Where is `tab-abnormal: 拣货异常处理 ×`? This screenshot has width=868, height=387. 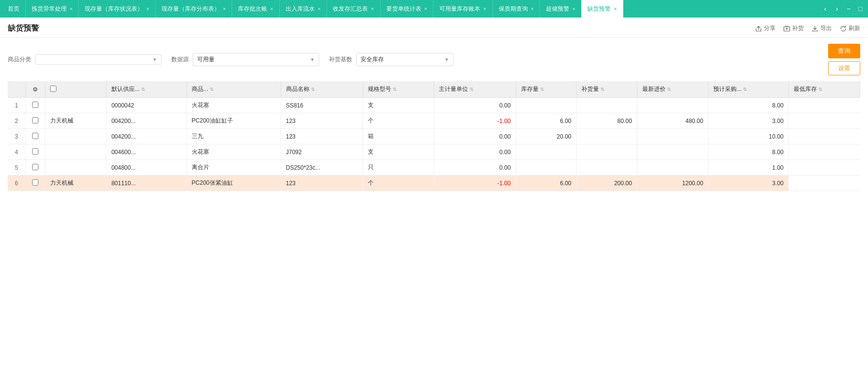 tab-abnormal: 拣货异常处理 × is located at coordinates (53, 9).